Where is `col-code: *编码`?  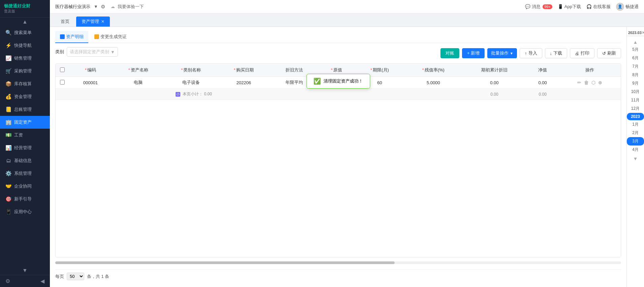 col-code: *编码 is located at coordinates (90, 70).